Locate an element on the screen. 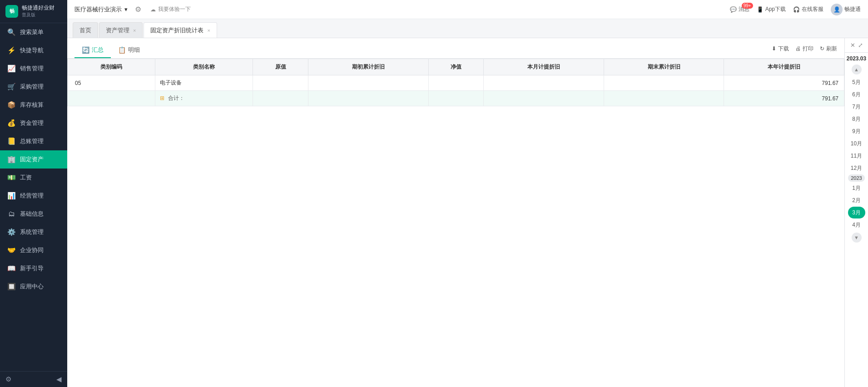  quick-nav-icon: ⚡ is located at coordinates (11, 50).